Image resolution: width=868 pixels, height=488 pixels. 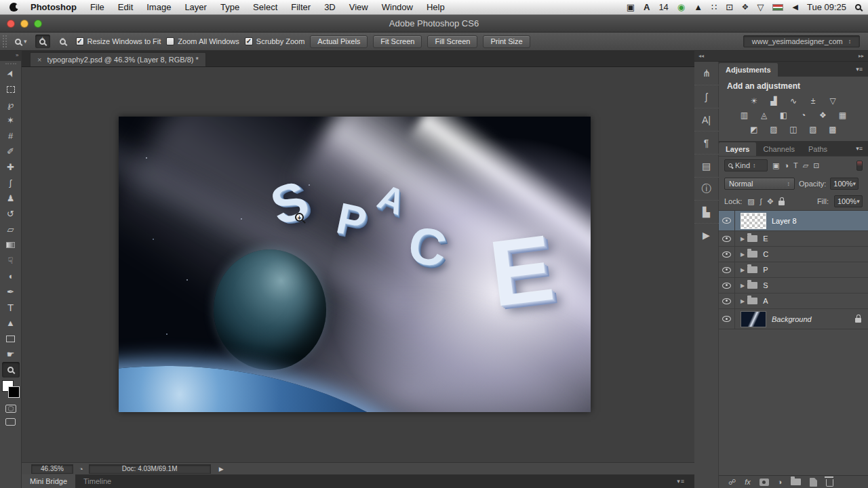 What do you see at coordinates (435, 7) in the screenshot?
I see `menu-help: Help` at bounding box center [435, 7].